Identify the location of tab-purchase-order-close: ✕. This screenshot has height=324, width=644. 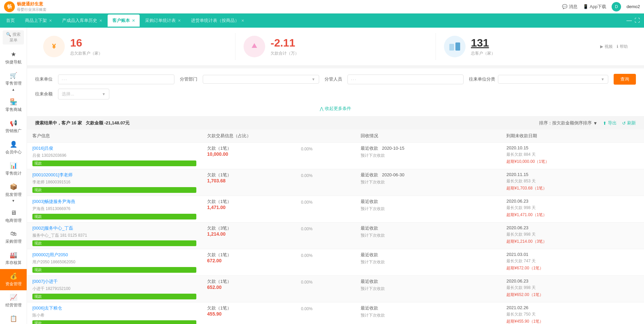
(179, 21).